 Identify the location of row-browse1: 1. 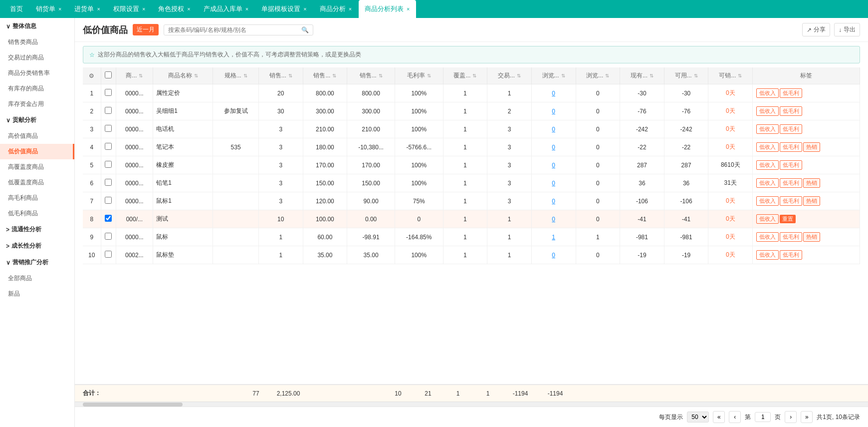
(554, 237).